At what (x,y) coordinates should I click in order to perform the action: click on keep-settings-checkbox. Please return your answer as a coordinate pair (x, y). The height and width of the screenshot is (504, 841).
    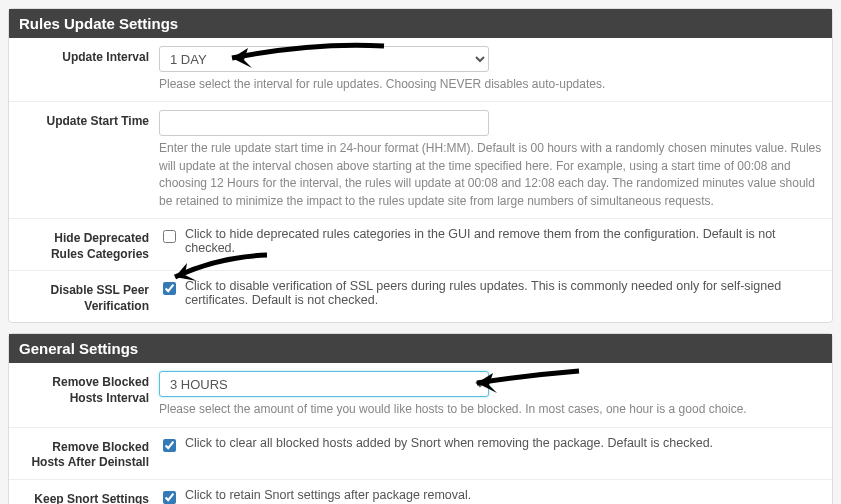
    Looking at the image, I should click on (170, 498).